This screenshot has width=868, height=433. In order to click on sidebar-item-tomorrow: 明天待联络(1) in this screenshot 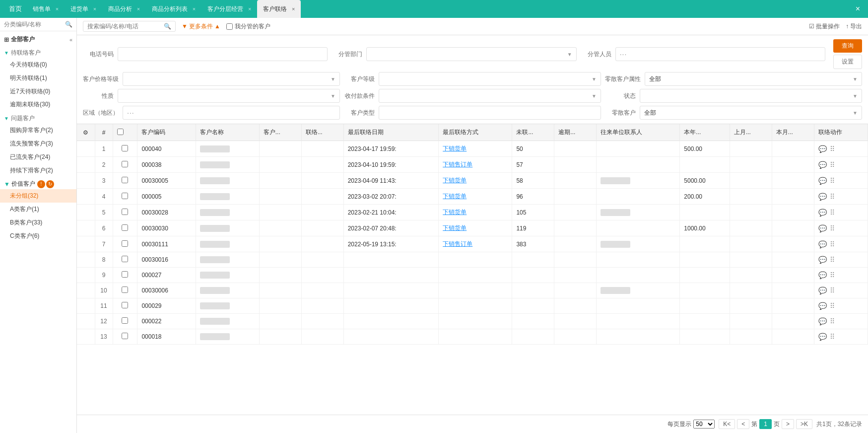, I will do `click(38, 78)`.